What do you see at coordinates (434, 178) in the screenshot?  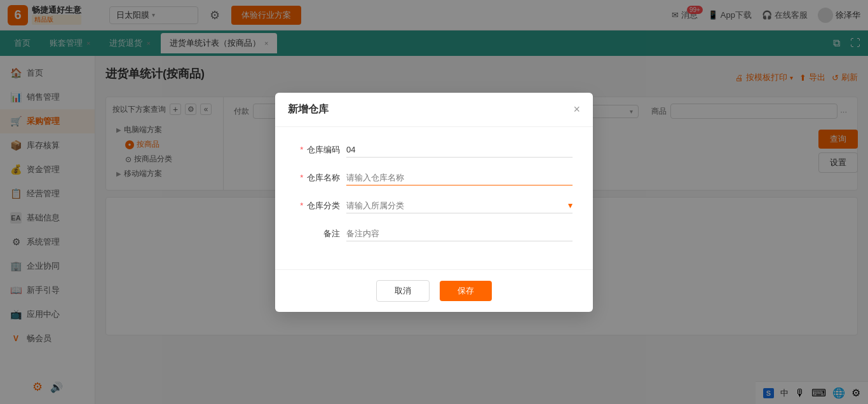 I see `form-row-name: * 仓库名称` at bounding box center [434, 178].